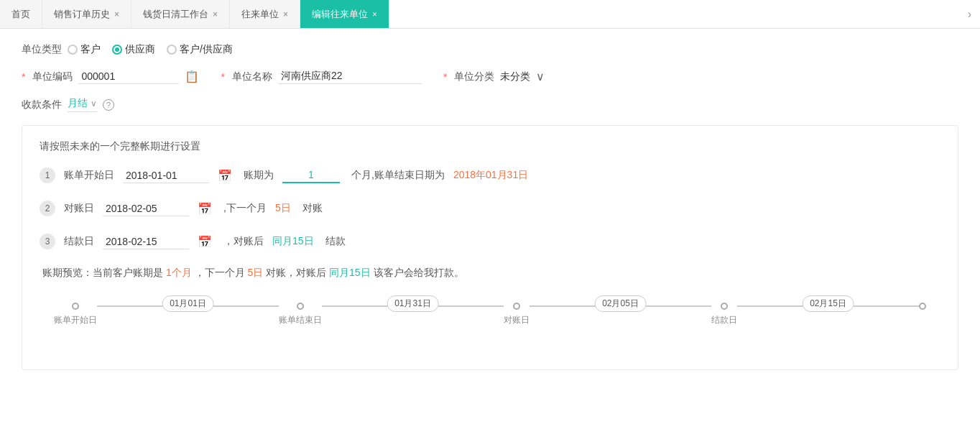  I want to click on unit-category-value: 未分类, so click(515, 77).